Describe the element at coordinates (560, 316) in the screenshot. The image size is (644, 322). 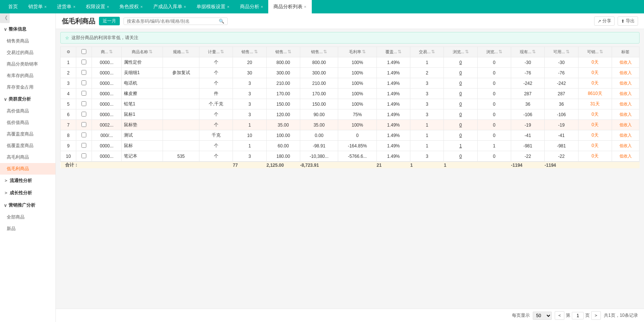
I see `prev-page-button: ＜` at that location.